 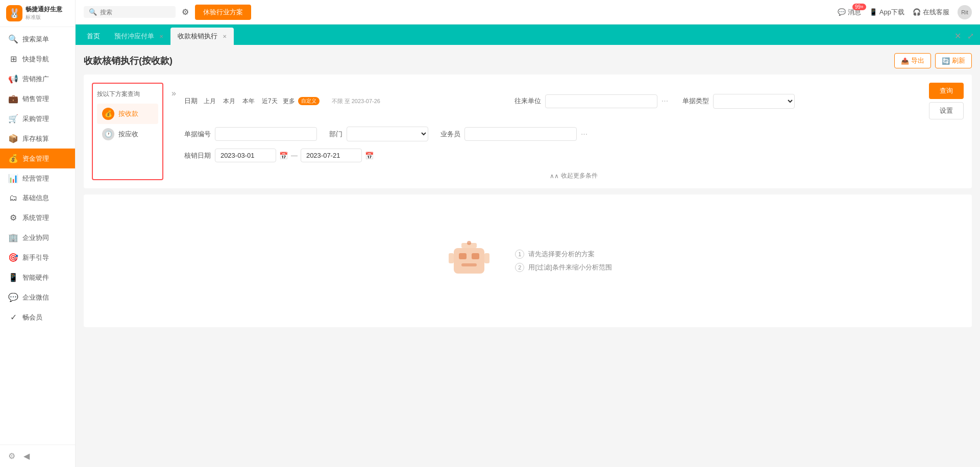 What do you see at coordinates (93, 36) in the screenshot?
I see `tab-home: 首页` at bounding box center [93, 36].